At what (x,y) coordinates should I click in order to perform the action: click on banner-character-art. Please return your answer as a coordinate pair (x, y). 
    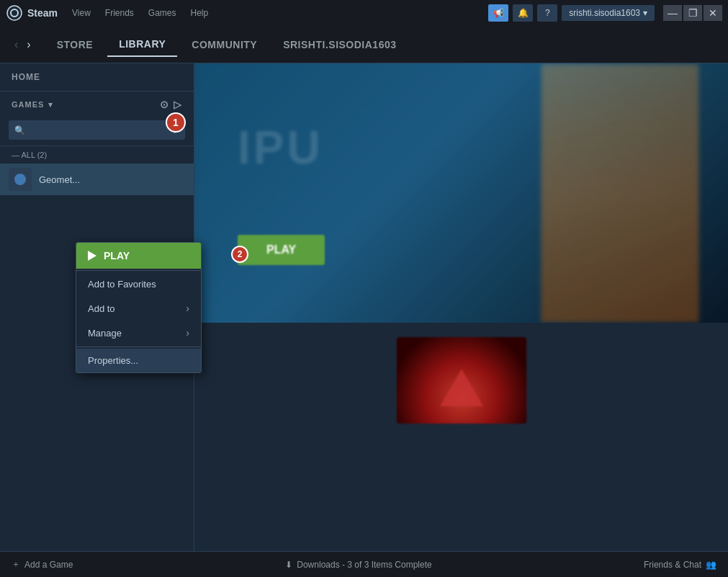
    Looking at the image, I should click on (620, 193).